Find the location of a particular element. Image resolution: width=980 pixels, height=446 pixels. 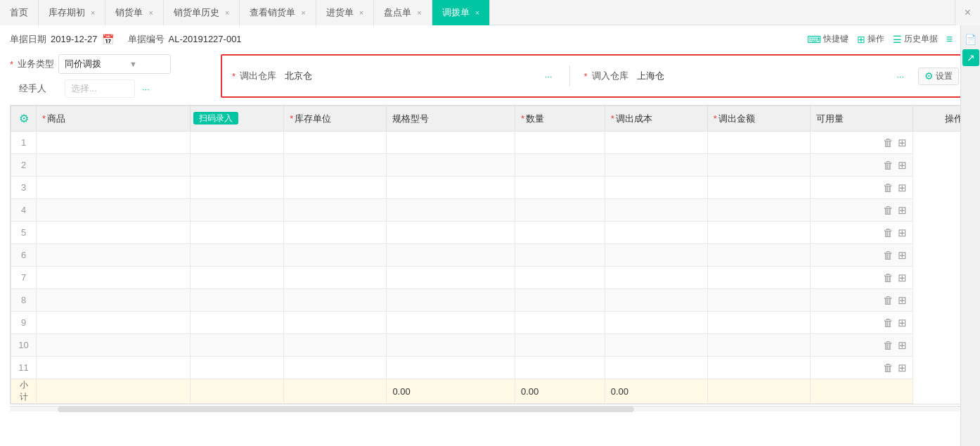

delete-icon-8: 🗑 is located at coordinates (889, 300).